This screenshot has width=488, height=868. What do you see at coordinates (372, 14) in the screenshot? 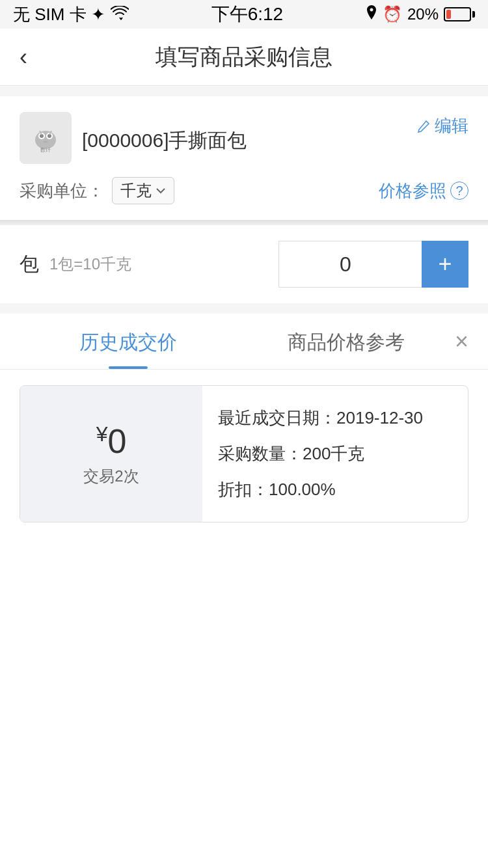
I see `location-icon` at bounding box center [372, 14].